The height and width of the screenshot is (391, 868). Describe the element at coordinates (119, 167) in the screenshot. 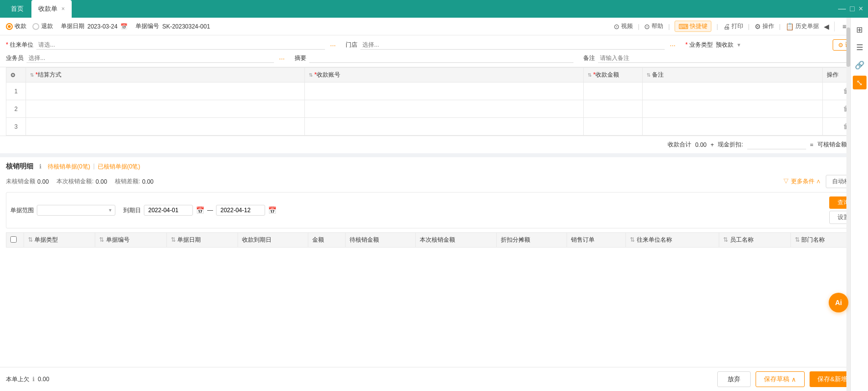

I see `done-tab: 已核销单据(0笔)` at that location.